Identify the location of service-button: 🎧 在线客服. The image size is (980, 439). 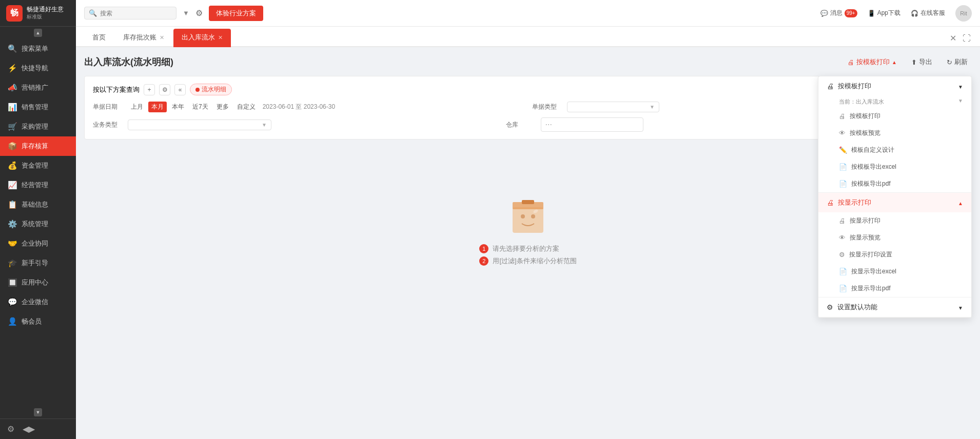
(928, 13).